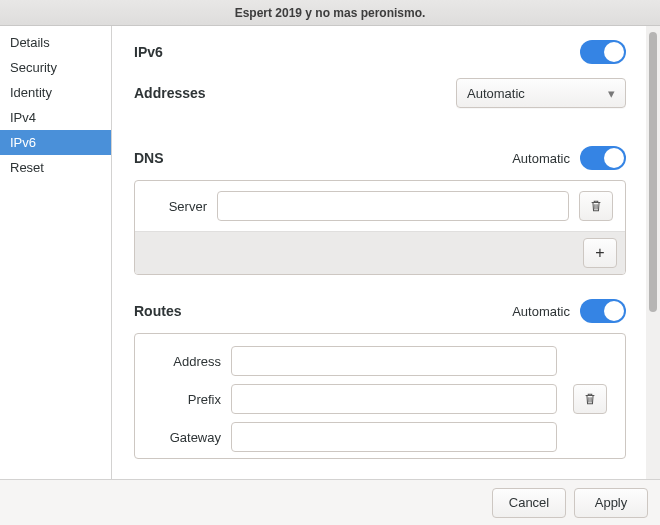 This screenshot has height=525, width=660. What do you see at coordinates (496, 94) in the screenshot?
I see `addresses-method-value: Automatic` at bounding box center [496, 94].